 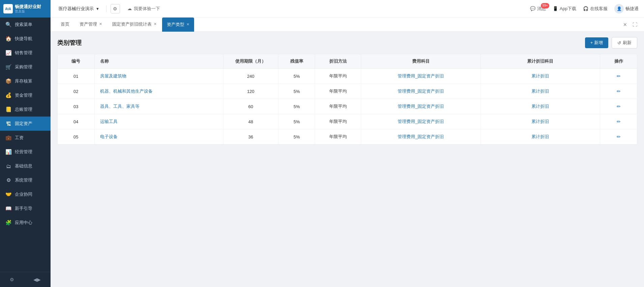 What do you see at coordinates (347, 25) in the screenshot?
I see `tabbar: 首页 资产管理 ✕ 固定资产折旧统计表 ✕ 资产类型 ✕ ✕ ⛶` at bounding box center [347, 25].